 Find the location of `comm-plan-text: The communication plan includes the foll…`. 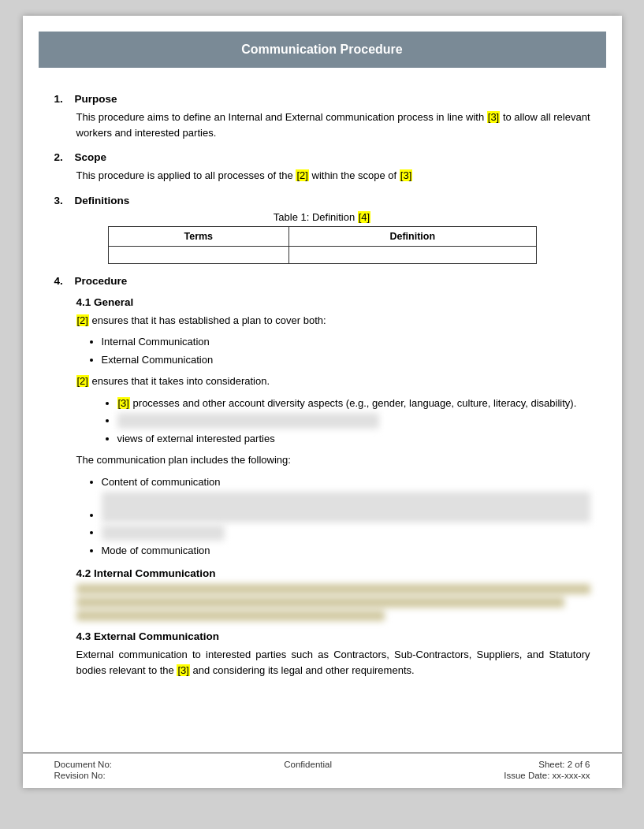

comm-plan-text: The communication plan includes the foll… is located at coordinates (333, 460).